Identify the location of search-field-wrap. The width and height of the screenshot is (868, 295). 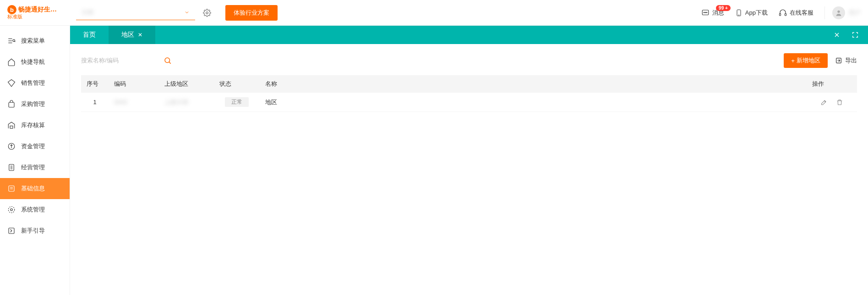
(129, 61).